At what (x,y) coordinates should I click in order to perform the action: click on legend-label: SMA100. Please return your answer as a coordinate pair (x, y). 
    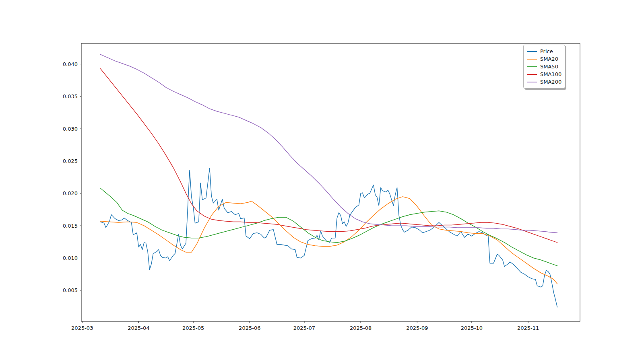
    Looking at the image, I should click on (551, 74).